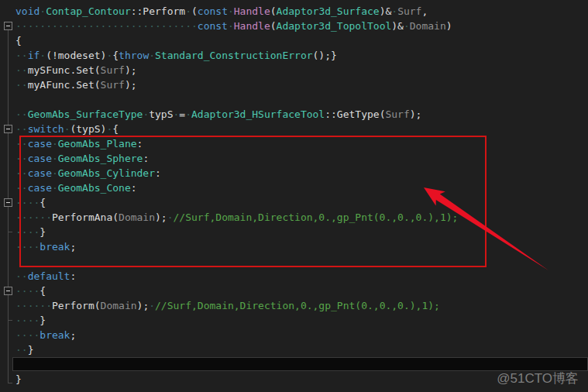  Describe the element at coordinates (50, 276) in the screenshot. I see `code-token: default` at that location.